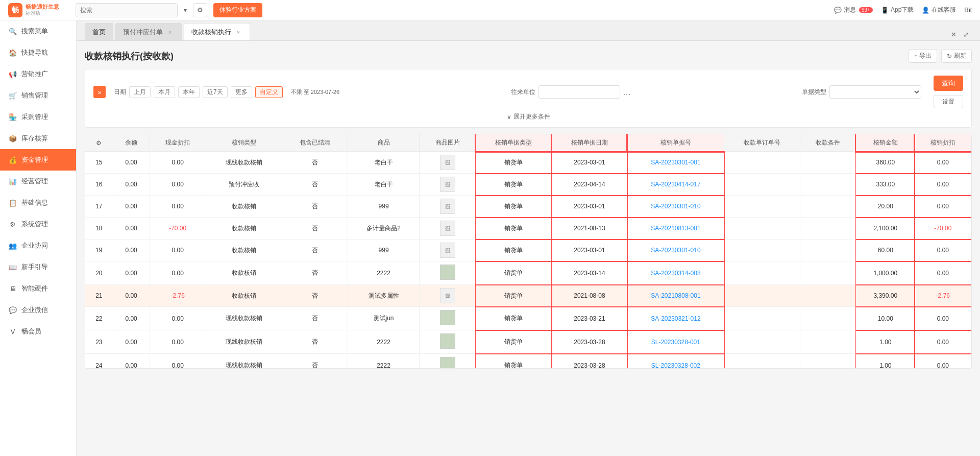 This screenshot has height=456, width=980. What do you see at coordinates (579, 92) in the screenshot?
I see `partner-input` at bounding box center [579, 92].